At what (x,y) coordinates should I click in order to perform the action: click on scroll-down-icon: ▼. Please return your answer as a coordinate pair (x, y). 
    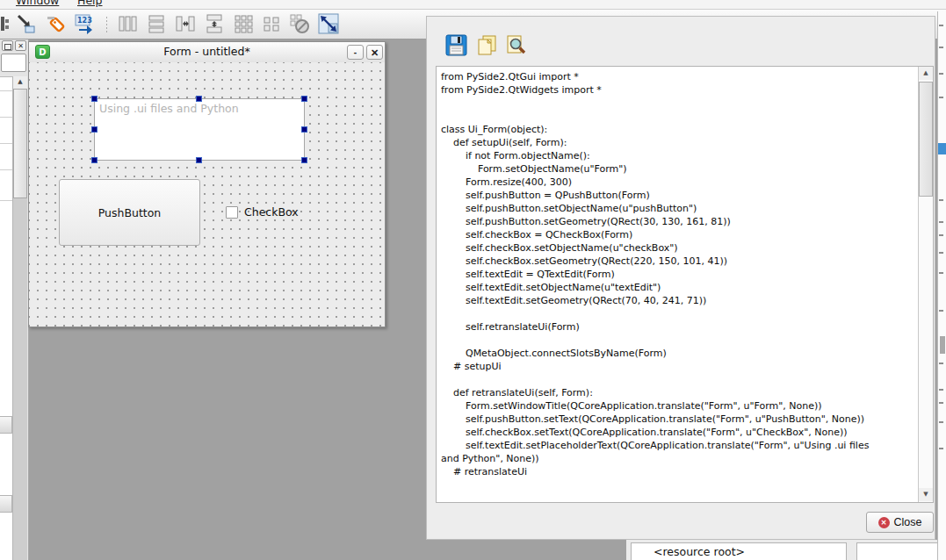
    Looking at the image, I should click on (926, 495).